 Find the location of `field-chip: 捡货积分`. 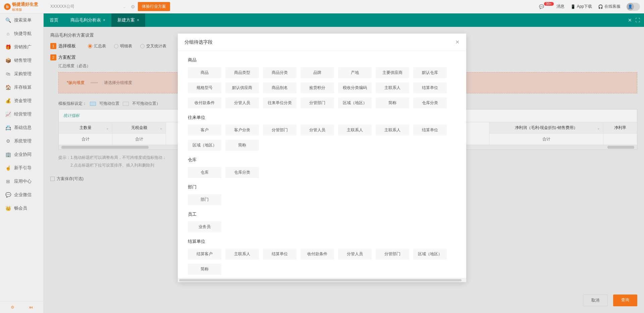

field-chip: 捡货积分 is located at coordinates (317, 88).